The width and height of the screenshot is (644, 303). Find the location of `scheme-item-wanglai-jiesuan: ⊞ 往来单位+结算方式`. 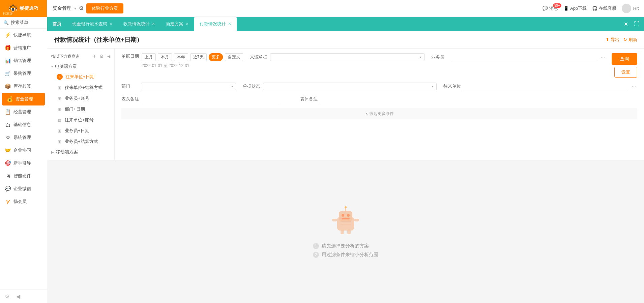

scheme-item-wanglai-jiesuan: ⊞ 往来单位+结算方式 is located at coordinates (81, 88).